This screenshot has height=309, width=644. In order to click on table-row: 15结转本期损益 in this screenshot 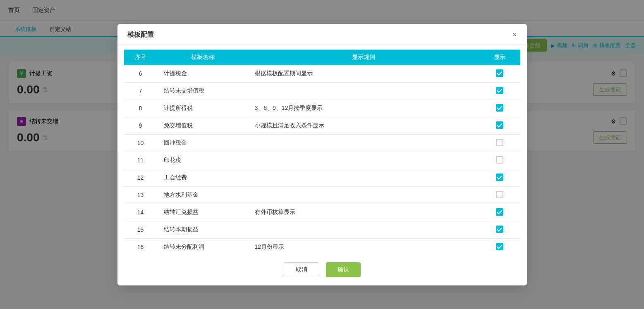, I will do `click(322, 230)`.